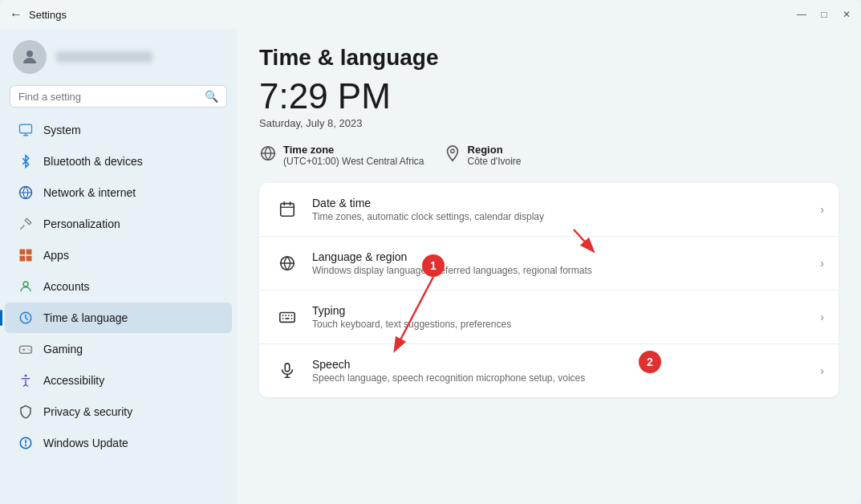  What do you see at coordinates (354, 161) in the screenshot?
I see `timezone-value: (UTC+01:00) West Central Africa` at bounding box center [354, 161].